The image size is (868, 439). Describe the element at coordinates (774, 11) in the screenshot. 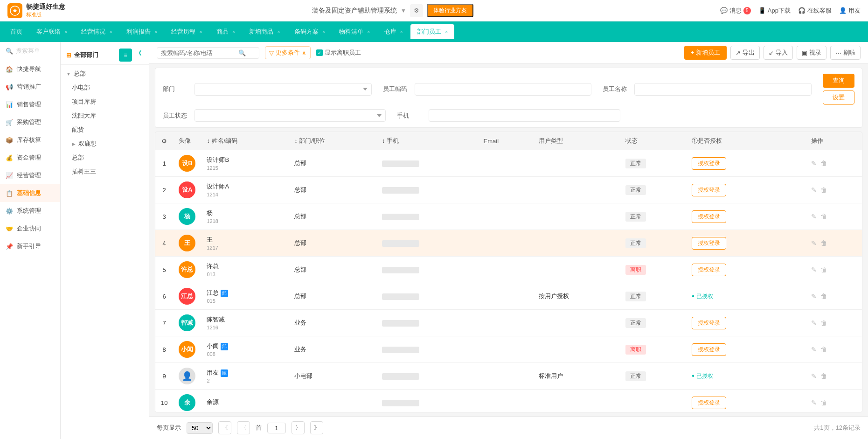

I see `app-download-button: 📱 App下载` at that location.